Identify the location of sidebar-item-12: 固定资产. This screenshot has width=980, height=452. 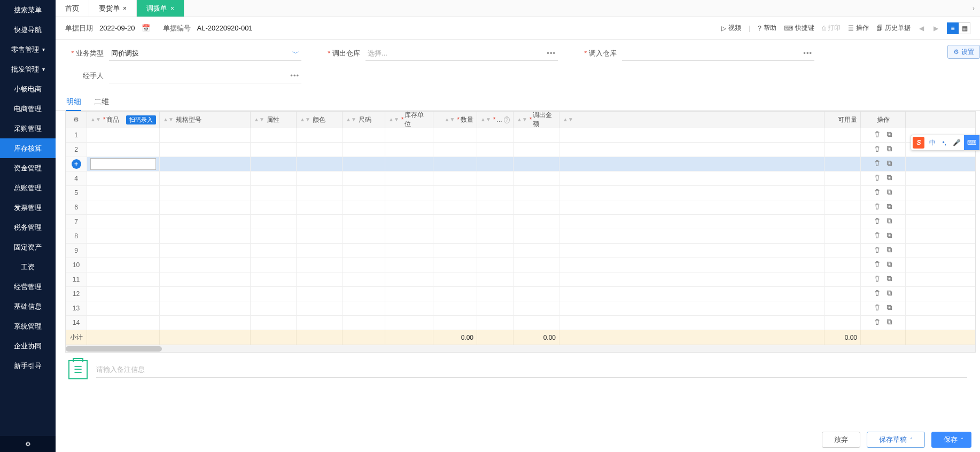
(28, 247).